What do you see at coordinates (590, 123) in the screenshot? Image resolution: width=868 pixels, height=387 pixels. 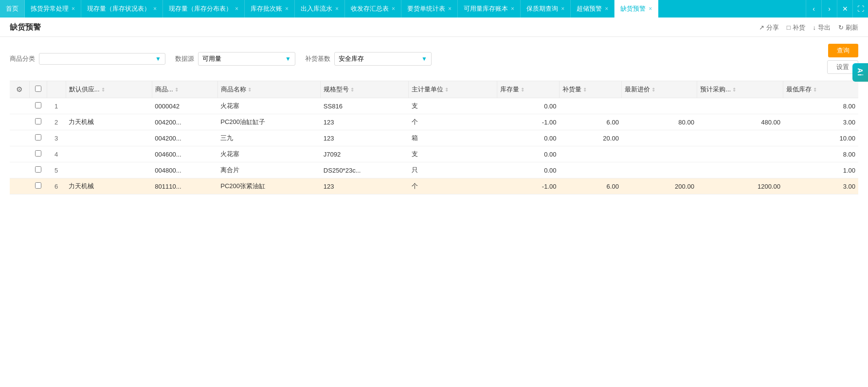 I see `row-replenish: 6.00` at bounding box center [590, 123].